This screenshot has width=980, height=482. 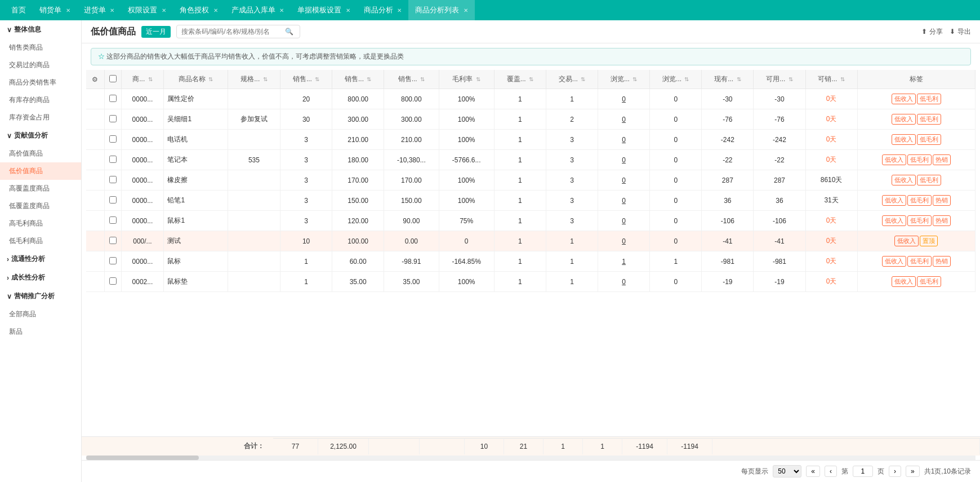 I want to click on col-gross: 毛利率 ⇅, so click(x=466, y=79).